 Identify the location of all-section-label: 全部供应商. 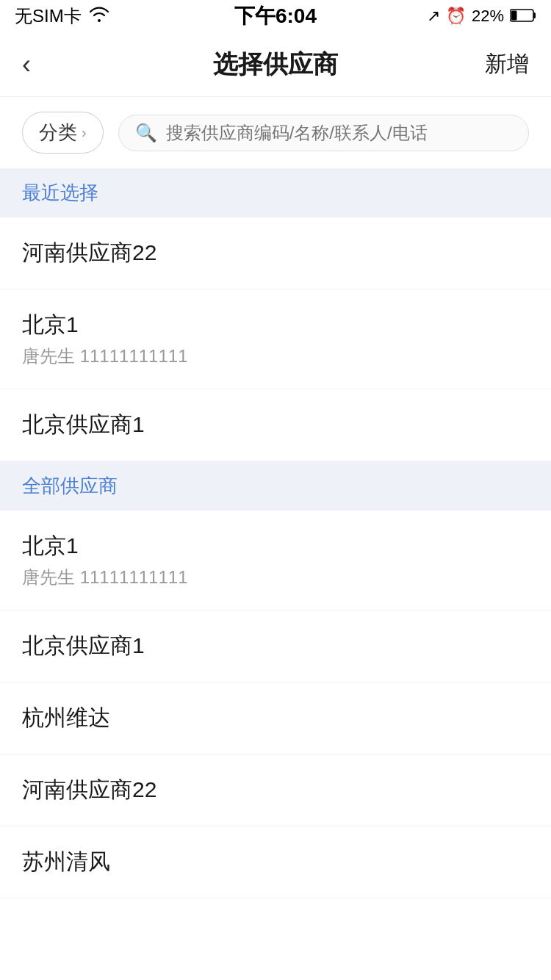
(70, 486).